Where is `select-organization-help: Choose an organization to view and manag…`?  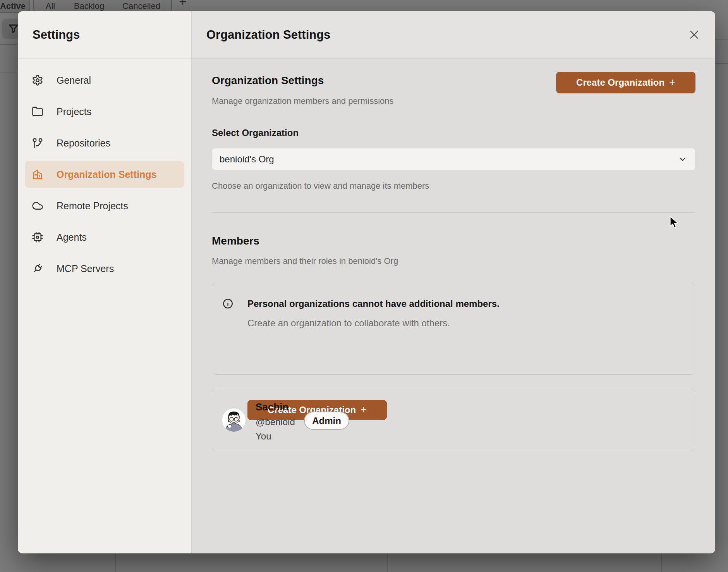
select-organization-help: Choose an organization to view and manag… is located at coordinates (321, 186).